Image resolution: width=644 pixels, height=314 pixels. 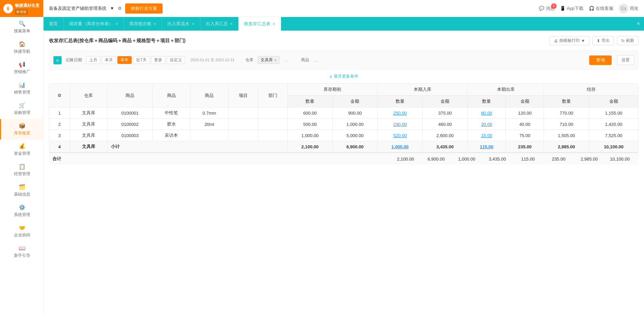 What do you see at coordinates (22, 133) in the screenshot?
I see `sidebar-item-label: 库存核算` at bounding box center [22, 133].